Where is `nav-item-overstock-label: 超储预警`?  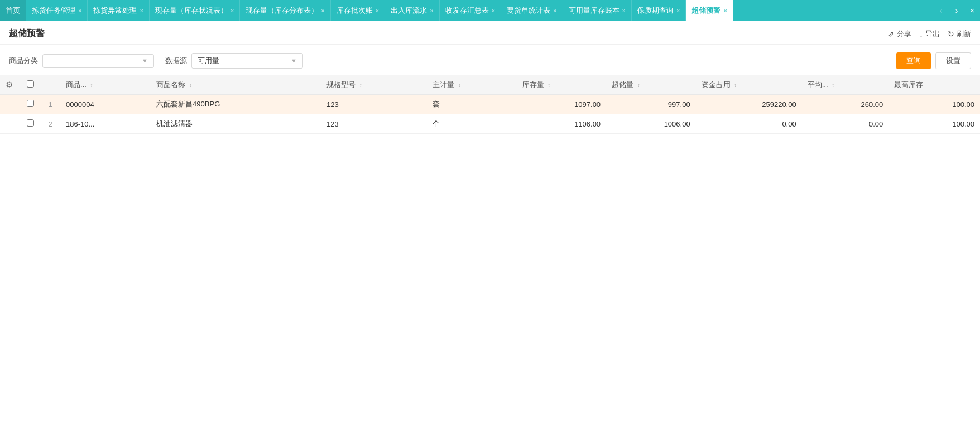 nav-item-overstock-label: 超储预警 is located at coordinates (706, 11).